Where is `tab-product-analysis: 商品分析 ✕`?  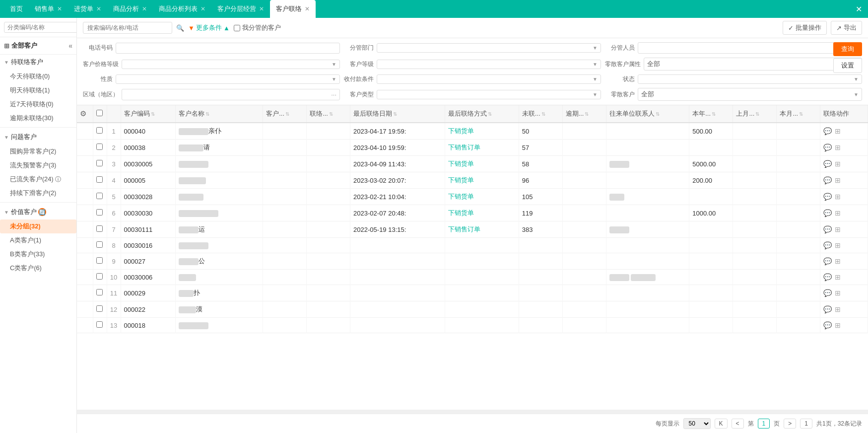 tab-product-analysis: 商品分析 ✕ is located at coordinates (130, 9).